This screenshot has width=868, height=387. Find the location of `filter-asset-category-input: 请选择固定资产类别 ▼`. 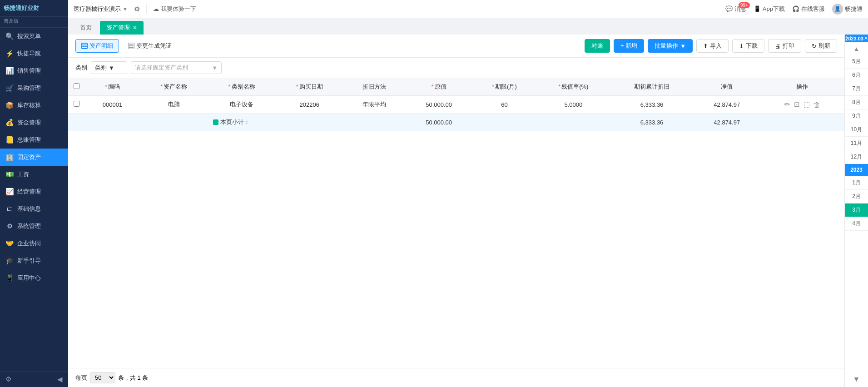

filter-asset-category-input: 请选择固定资产类别 ▼ is located at coordinates (176, 68).